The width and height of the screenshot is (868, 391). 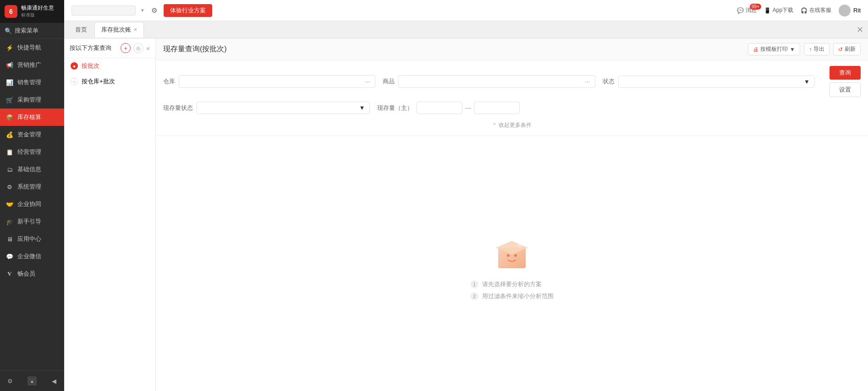 I want to click on sidebar-item-membership: V 畅会员, so click(x=32, y=274).